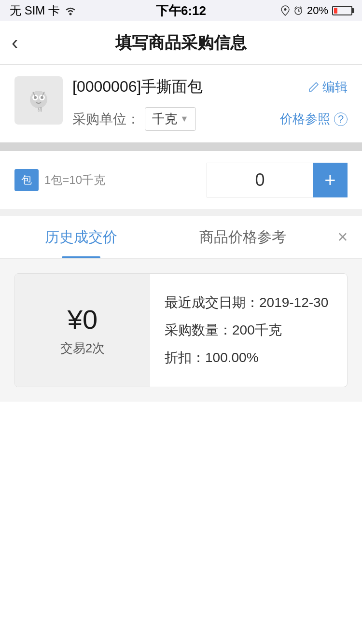 The height and width of the screenshot is (644, 362). What do you see at coordinates (181, 180) in the screenshot?
I see `quantity-row: 包 1包=10千克 +` at bounding box center [181, 180].